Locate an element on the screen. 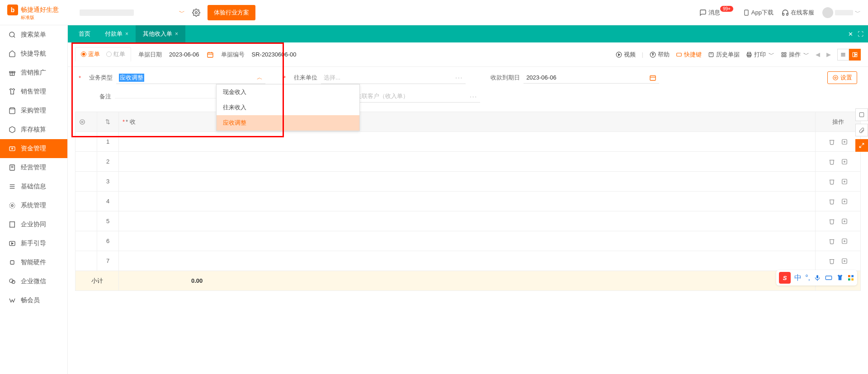 The image size is (868, 374). rail-attach-icon is located at coordinates (862, 130).